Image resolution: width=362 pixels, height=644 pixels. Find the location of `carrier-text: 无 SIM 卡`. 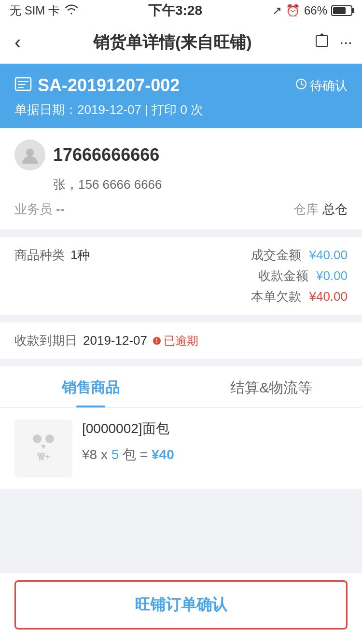

carrier-text: 无 SIM 卡 is located at coordinates (35, 11).